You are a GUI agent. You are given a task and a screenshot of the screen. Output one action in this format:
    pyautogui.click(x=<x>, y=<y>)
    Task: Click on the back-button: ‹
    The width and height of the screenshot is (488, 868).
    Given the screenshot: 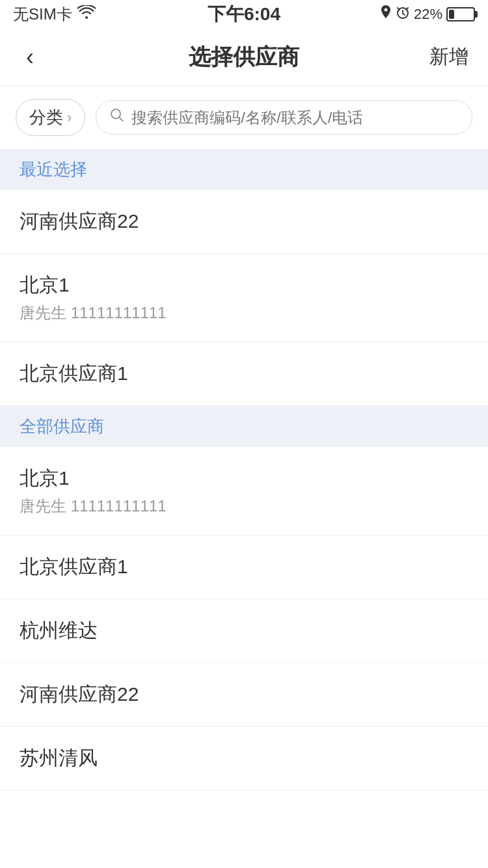 What is the action you would take?
    pyautogui.click(x=30, y=57)
    